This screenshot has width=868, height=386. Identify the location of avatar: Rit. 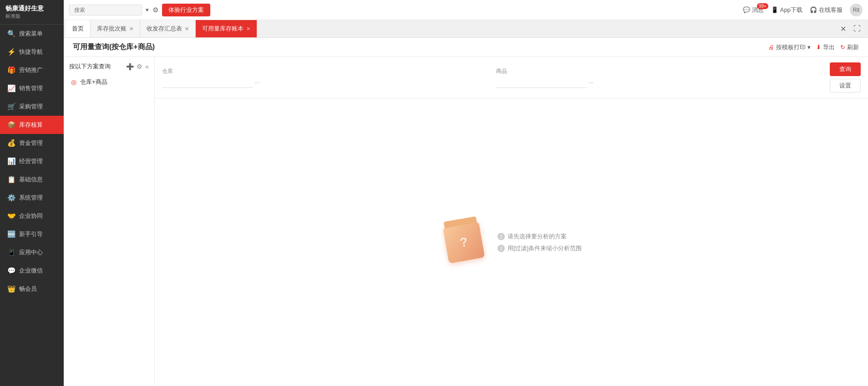
(856, 10).